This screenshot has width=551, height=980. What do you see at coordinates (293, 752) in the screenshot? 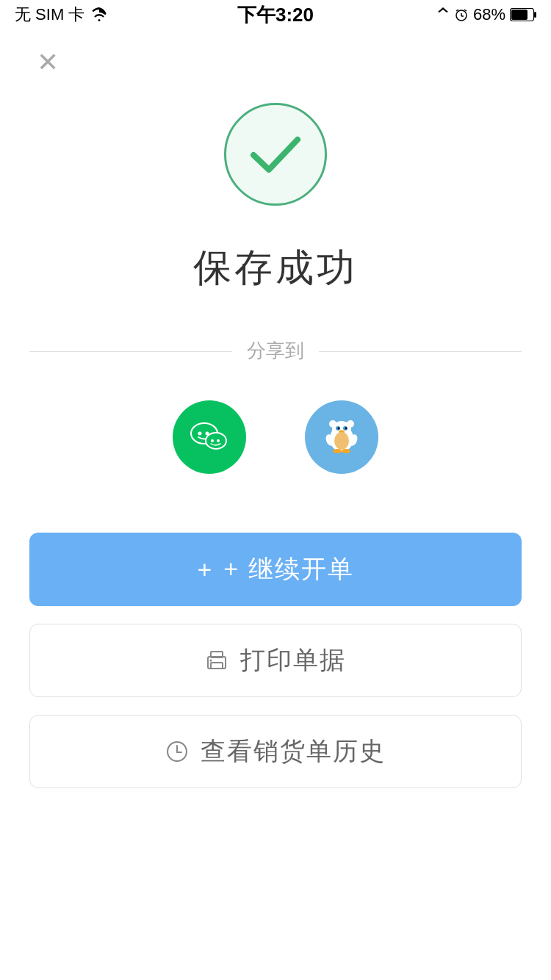
I see `history-label: 查看销货单历史` at bounding box center [293, 752].